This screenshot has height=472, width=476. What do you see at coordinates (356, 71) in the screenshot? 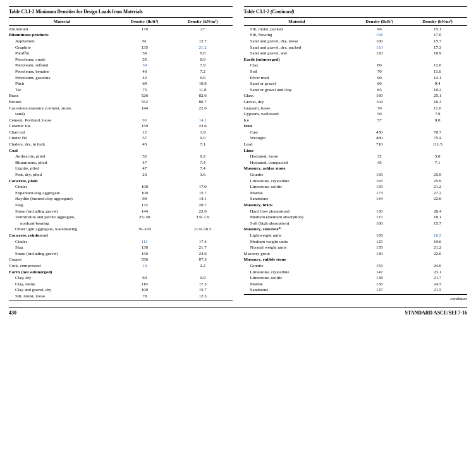
I see `table-row: Soil7011.0` at bounding box center [356, 71].